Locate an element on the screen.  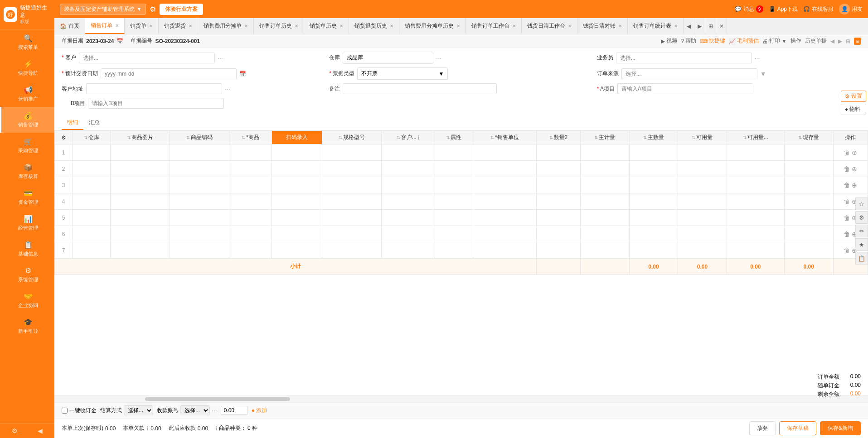
salesperson-more-icon: ··· is located at coordinates (757, 58).